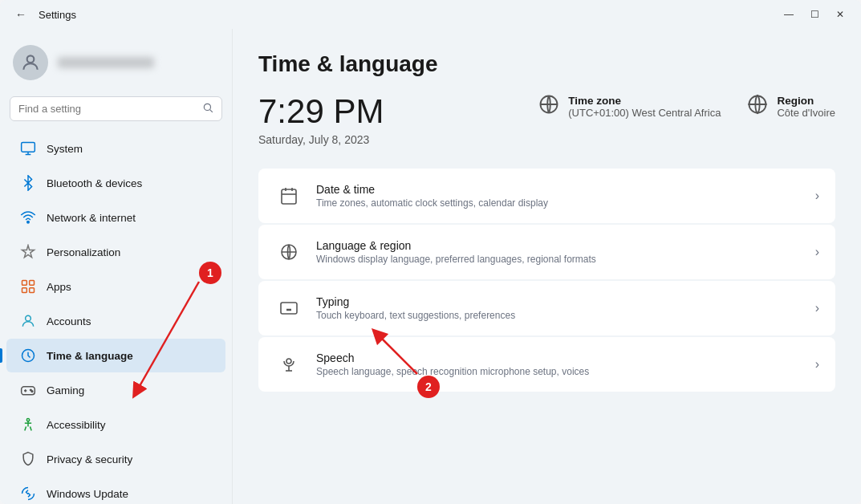  What do you see at coordinates (566, 246) in the screenshot?
I see `language-region-title: Language & region` at bounding box center [566, 246].